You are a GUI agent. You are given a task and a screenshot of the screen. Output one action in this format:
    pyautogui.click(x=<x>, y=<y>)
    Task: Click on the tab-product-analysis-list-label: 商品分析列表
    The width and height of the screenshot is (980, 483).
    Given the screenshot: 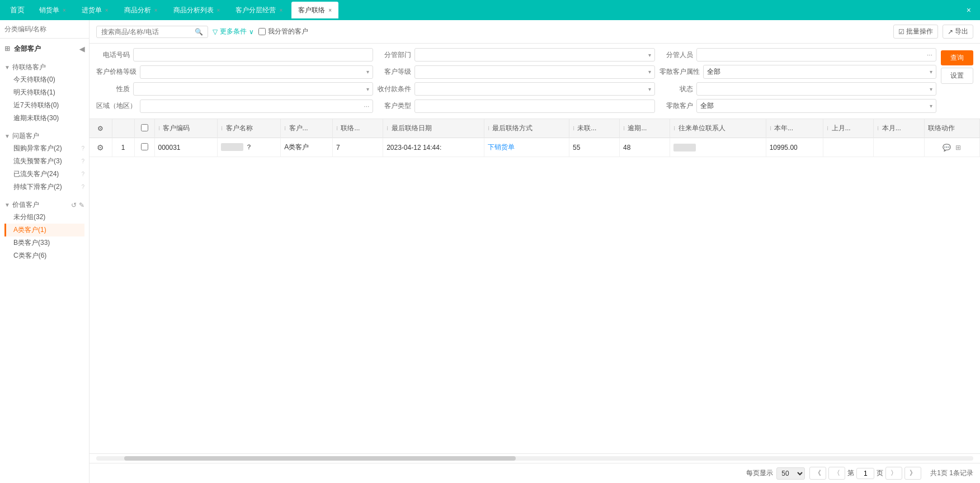 What is the action you would take?
    pyautogui.click(x=194, y=10)
    